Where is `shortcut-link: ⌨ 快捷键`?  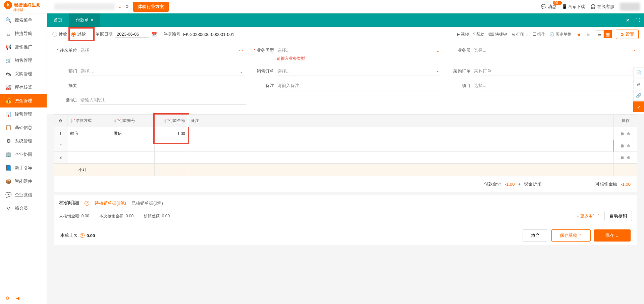
shortcut-link: ⌨ 快捷键 is located at coordinates (498, 34).